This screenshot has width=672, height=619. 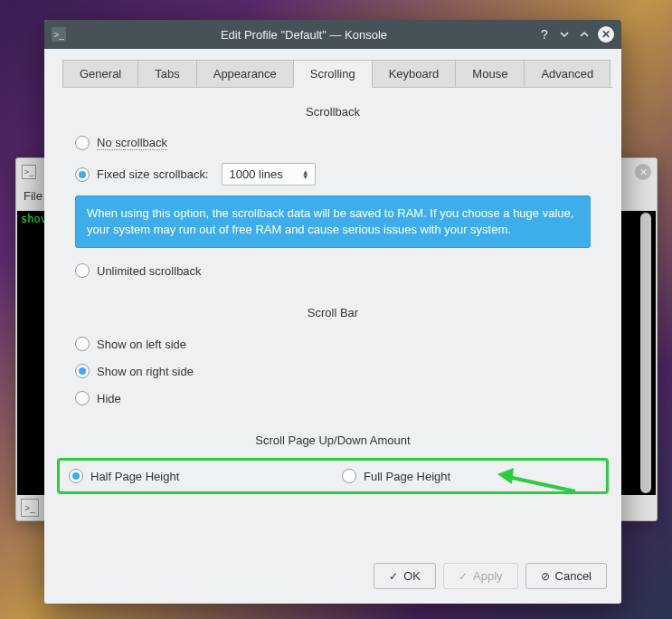 I want to click on radio-scrollbar-left: Show on left side, so click(x=333, y=344).